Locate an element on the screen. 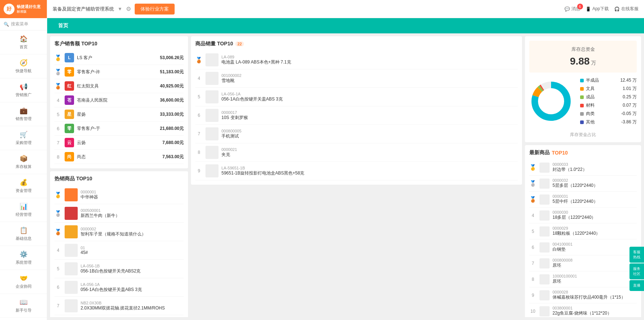 Image resolution: width=644 pixels, height=320 pixels. donut-legend: 半成品 12.45 万 文具 1.01 万 成品 0.25 万 is located at coordinates (608, 101).